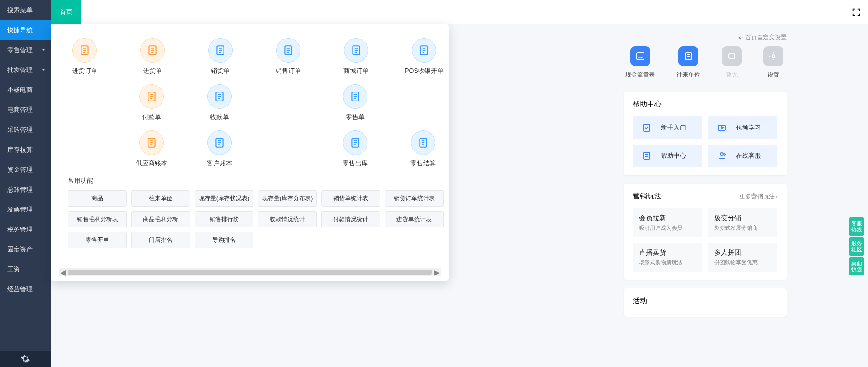 The image size is (868, 367). I want to click on marketing-item: 裂变分销裂变式发展分销商, so click(743, 223).